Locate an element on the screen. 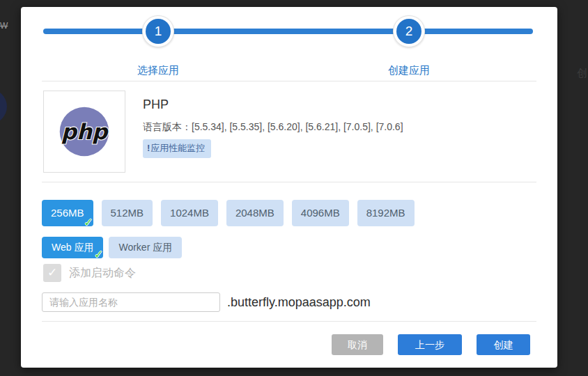  app-type-options-row: Web 应用 ✓ Worker 应用 is located at coordinates (111, 248).